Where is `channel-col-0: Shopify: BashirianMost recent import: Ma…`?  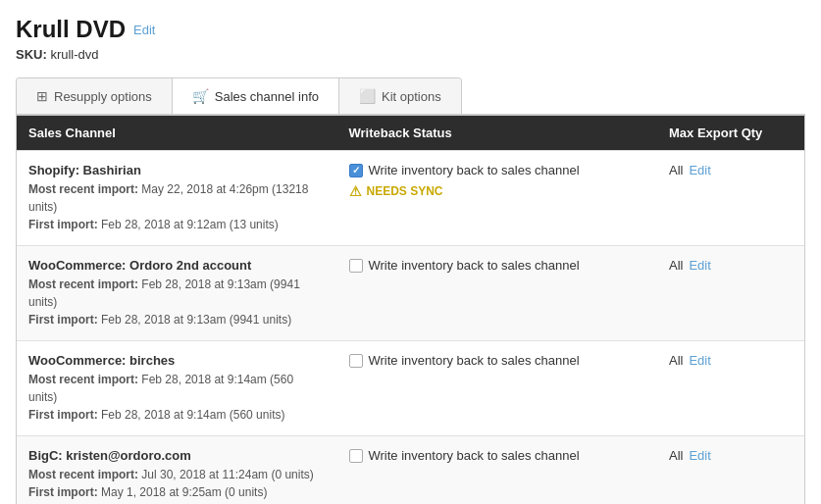
channel-col-0: Shopify: BashirianMost recent import: Ma… is located at coordinates (177, 198).